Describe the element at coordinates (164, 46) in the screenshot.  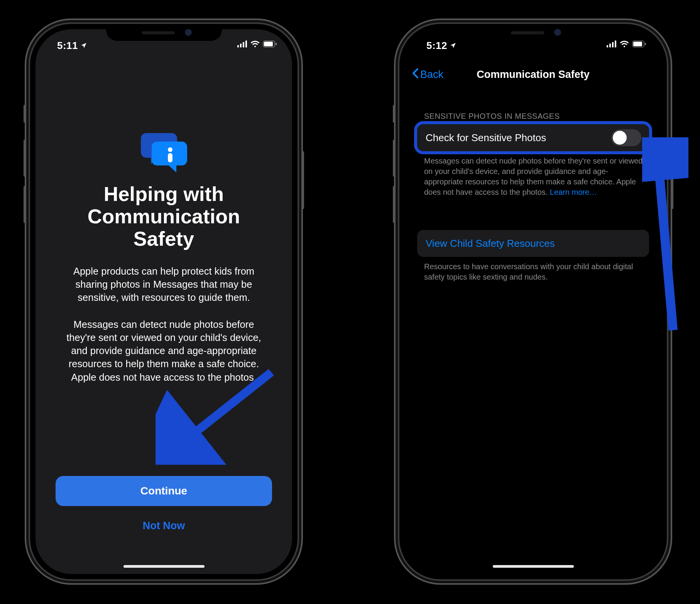
I see `status-bar: 5:11` at that location.